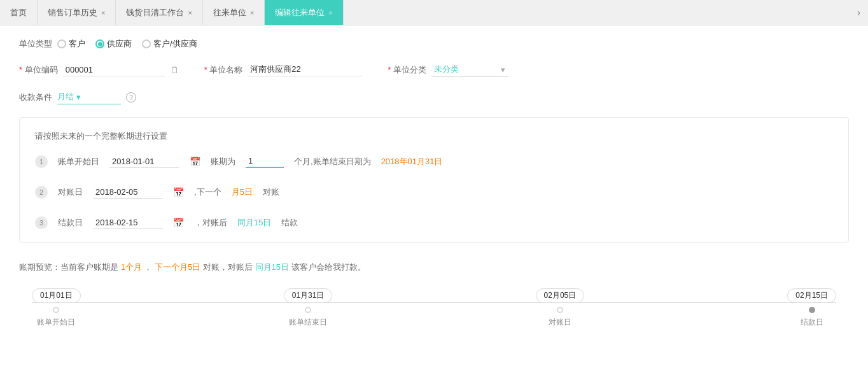  What do you see at coordinates (412, 162) in the screenshot?
I see `end-date-highlight: 2018年01月31日` at bounding box center [412, 162].